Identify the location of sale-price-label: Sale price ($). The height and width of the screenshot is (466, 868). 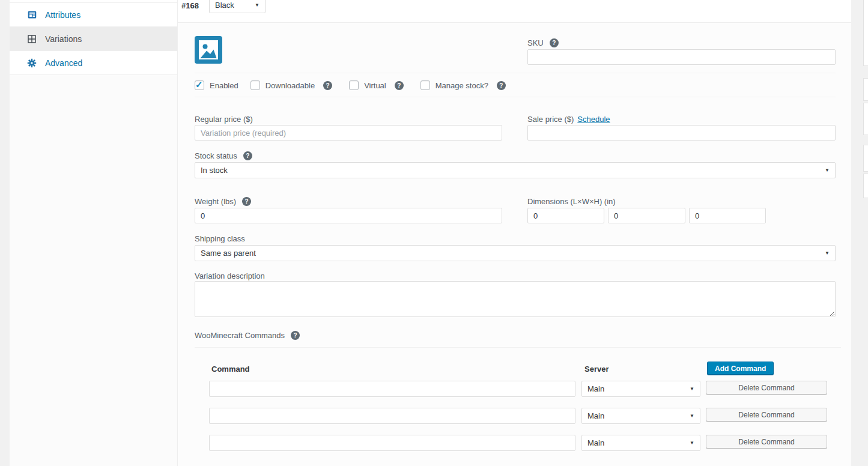
(550, 119).